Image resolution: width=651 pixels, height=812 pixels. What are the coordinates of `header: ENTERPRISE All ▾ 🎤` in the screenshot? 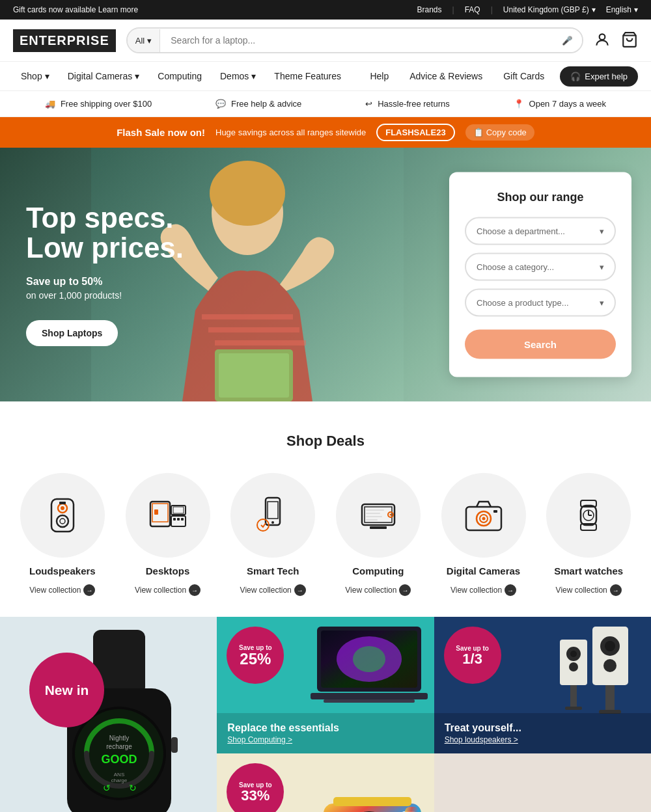 It's located at (326, 40).